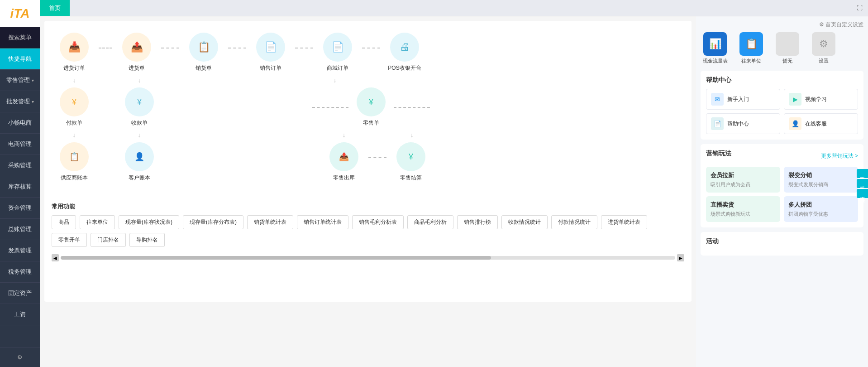 This screenshot has height=367, width=868. I want to click on sidebar-item-invoice-mgmt: 发票管理, so click(20, 251).